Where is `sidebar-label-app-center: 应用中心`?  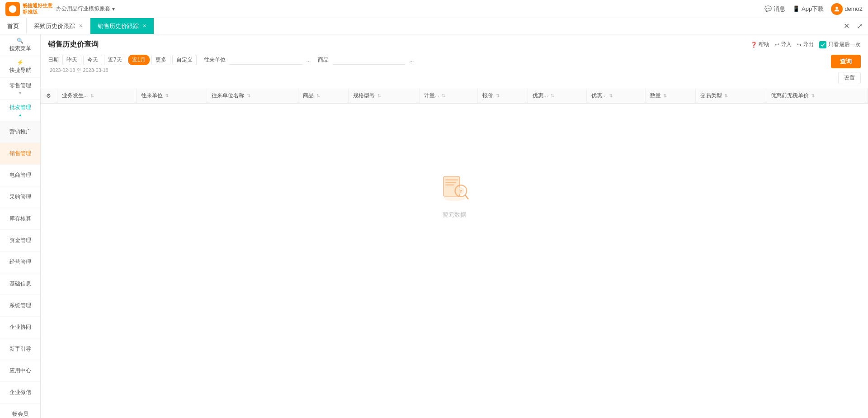 sidebar-label-app-center: 应用中心 is located at coordinates (20, 371).